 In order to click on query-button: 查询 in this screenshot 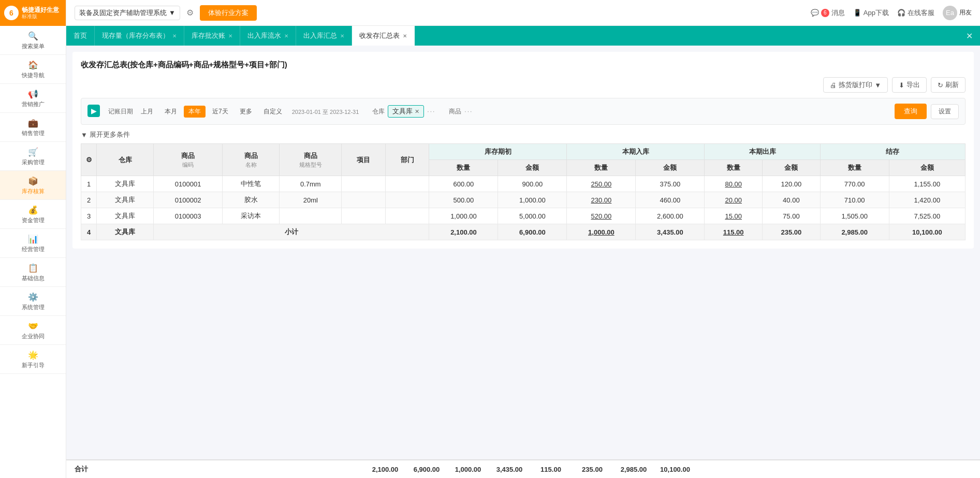, I will do `click(911, 111)`.